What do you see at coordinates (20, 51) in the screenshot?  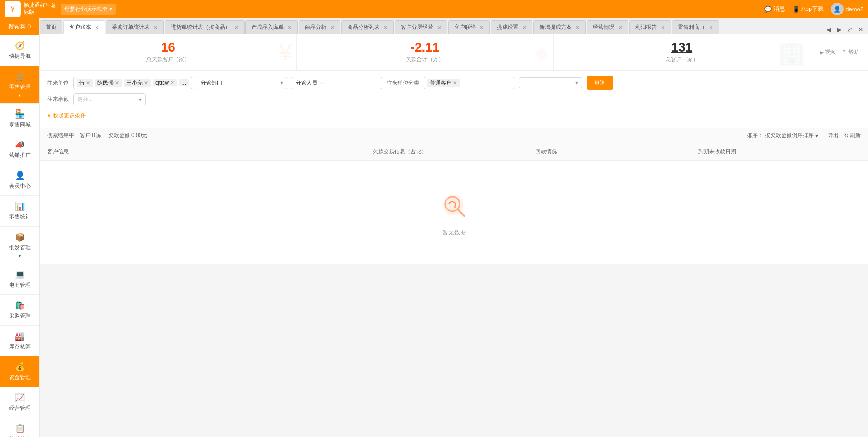 I see `sidebar-item-quick-nav: 🧭快捷导航` at bounding box center [20, 51].